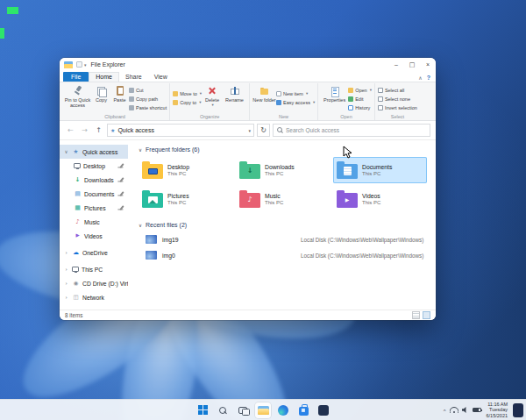 The width and height of the screenshot is (526, 420). What do you see at coordinates (283, 410) in the screenshot?
I see `edge-button` at bounding box center [283, 410].